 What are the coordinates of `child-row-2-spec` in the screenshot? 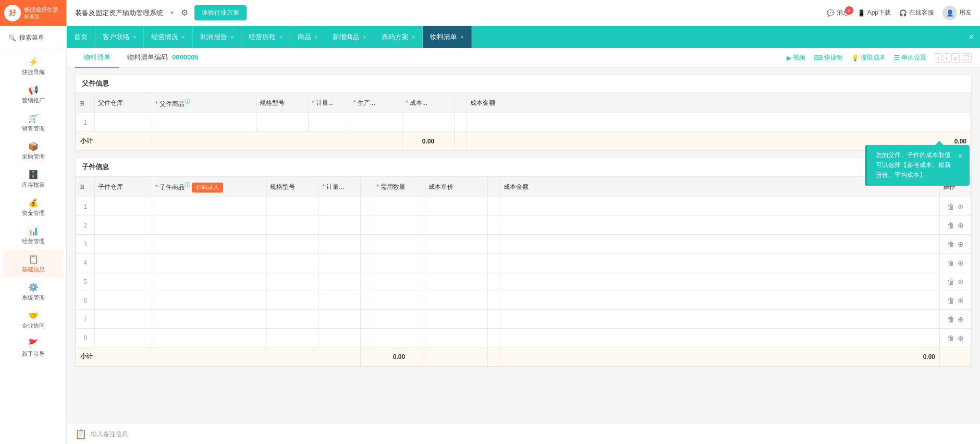 It's located at (293, 225).